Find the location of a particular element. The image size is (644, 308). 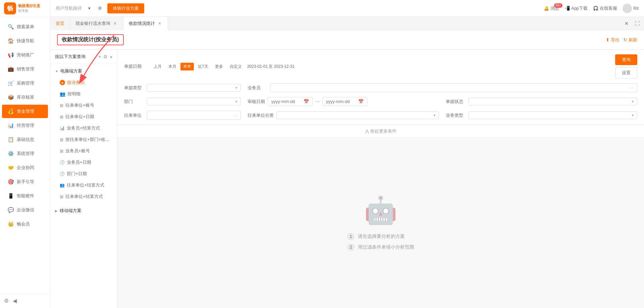

schema-item-by-detail: 👥 按明细 is located at coordinates (84, 94).